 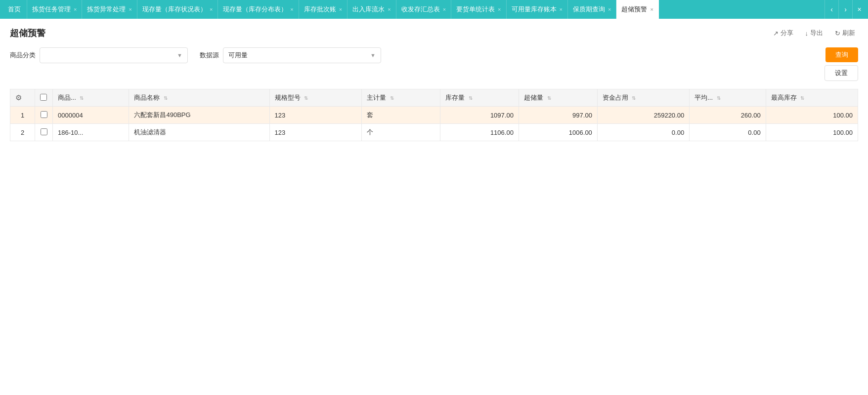 I want to click on category-select: ▼, so click(x=114, y=55).